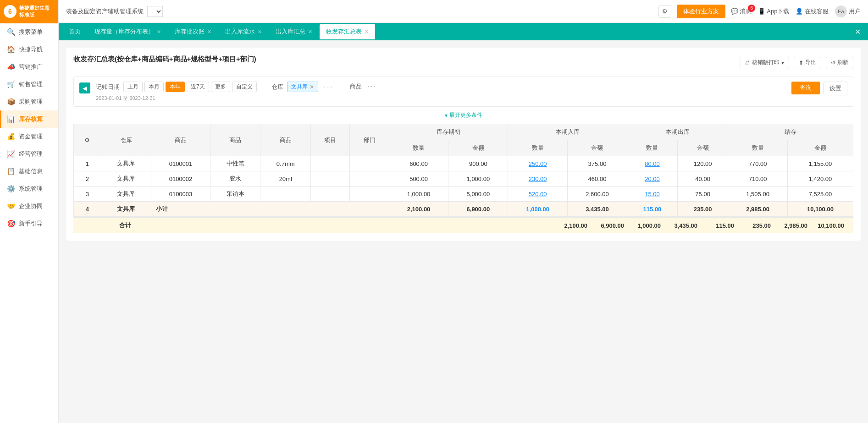 This screenshot has width=868, height=423. I want to click on sidebar-item-quick-nav: 🏠快捷导航, so click(29, 49).